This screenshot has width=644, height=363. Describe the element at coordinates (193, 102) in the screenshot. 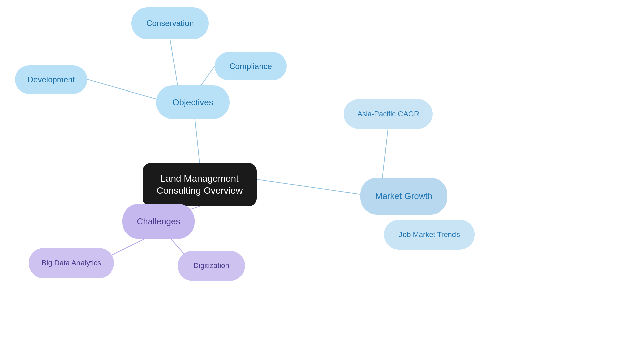

I see `objectives-node: Objectives` at that location.